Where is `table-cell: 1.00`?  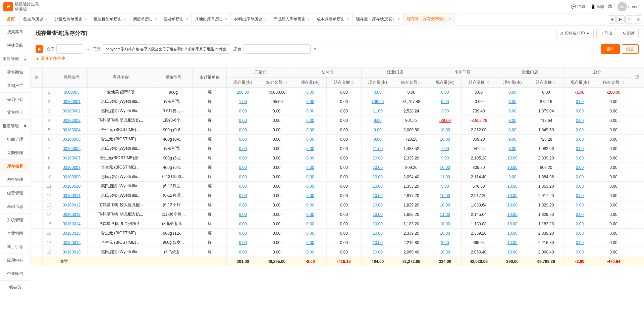 table-cell: 1.00 is located at coordinates (243, 102).